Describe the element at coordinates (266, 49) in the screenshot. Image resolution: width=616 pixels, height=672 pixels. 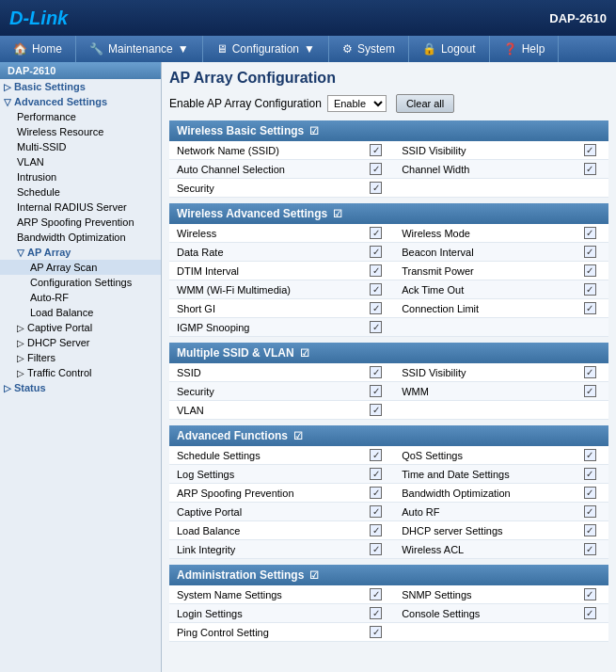
I see `nav-configuration: 🖥 Configuration ▼` at that location.